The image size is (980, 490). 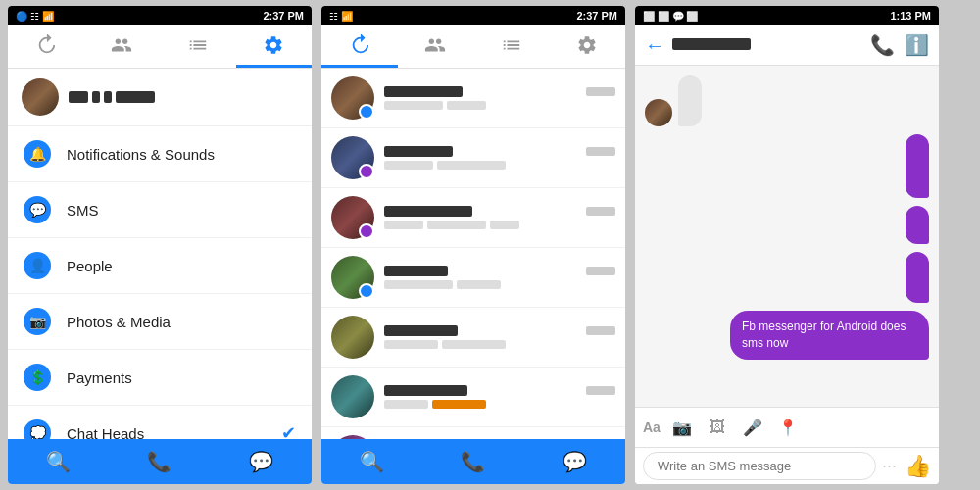 I want to click on search-icon-middle: 🔍, so click(x=372, y=462).